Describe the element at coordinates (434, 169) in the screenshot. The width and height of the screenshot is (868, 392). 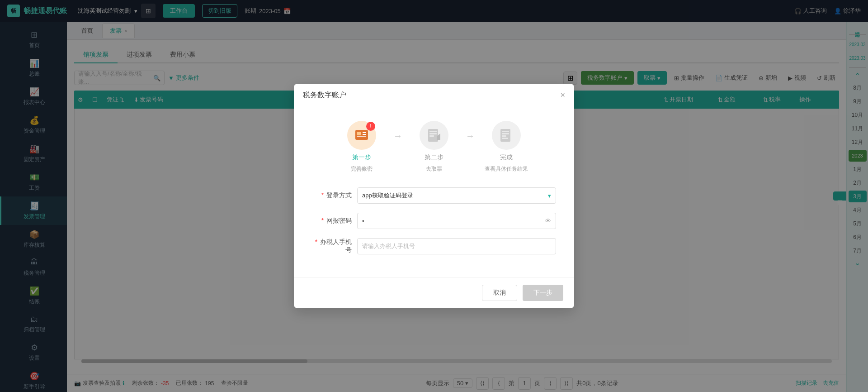
I see `step-2-desc: 去取票` at that location.